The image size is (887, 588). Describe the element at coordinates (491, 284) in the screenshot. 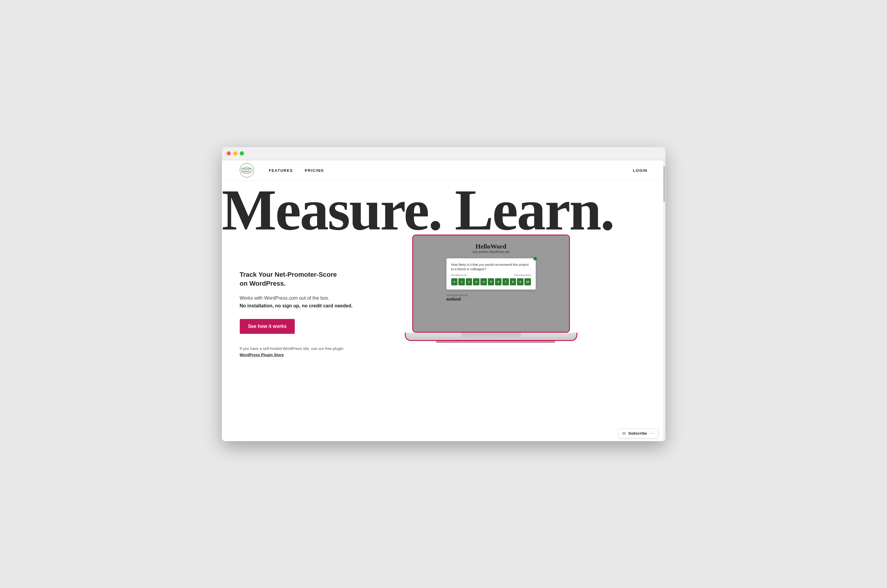

I see `laptop-screen: HelloWord Just another WordPress site Ho…` at that location.